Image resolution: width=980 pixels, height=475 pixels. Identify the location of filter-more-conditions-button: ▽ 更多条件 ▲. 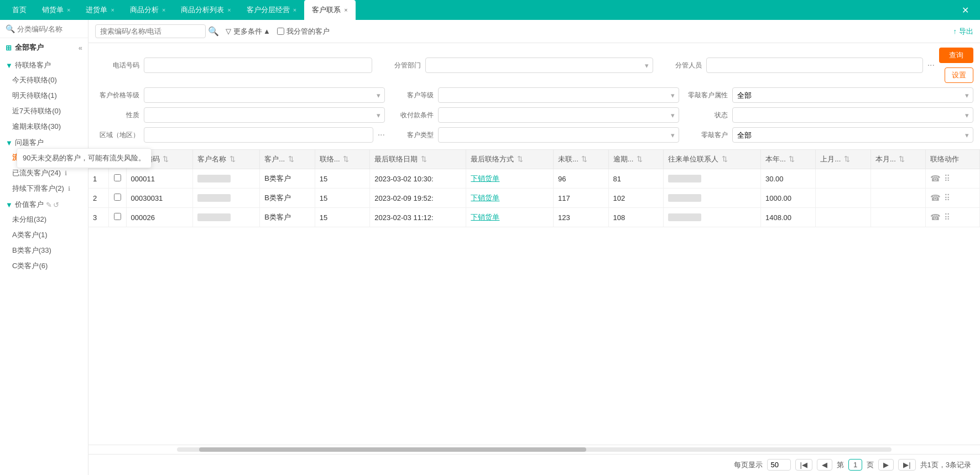
(248, 32).